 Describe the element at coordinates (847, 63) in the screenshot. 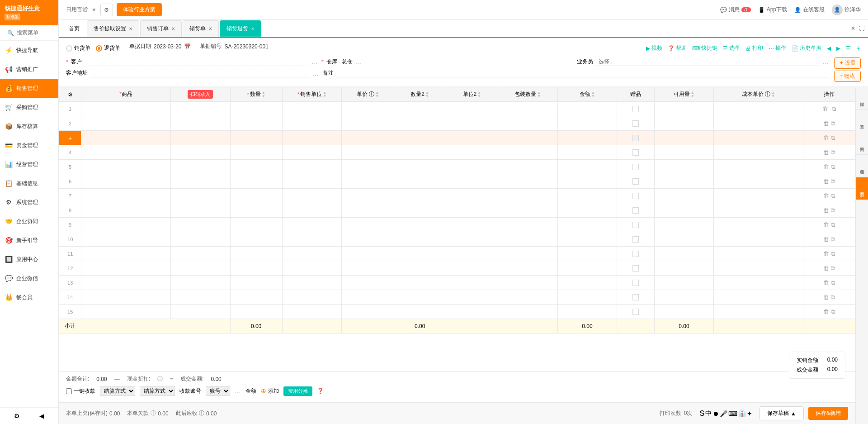

I see `settings-side-button: ✦ 设置` at that location.